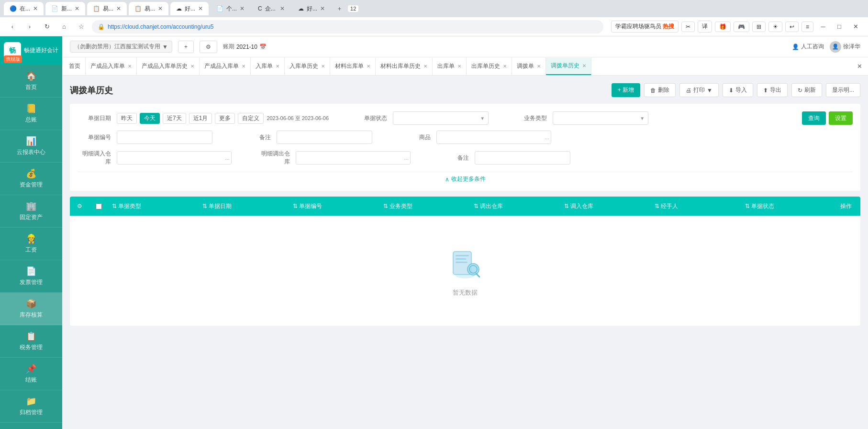  Describe the element at coordinates (368, 66) in the screenshot. I see `page-tab-6-close: ✕` at that location.